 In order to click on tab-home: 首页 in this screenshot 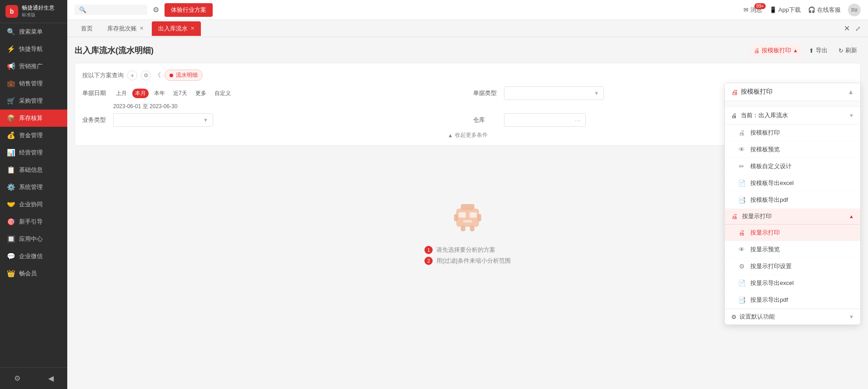, I will do `click(87, 29)`.